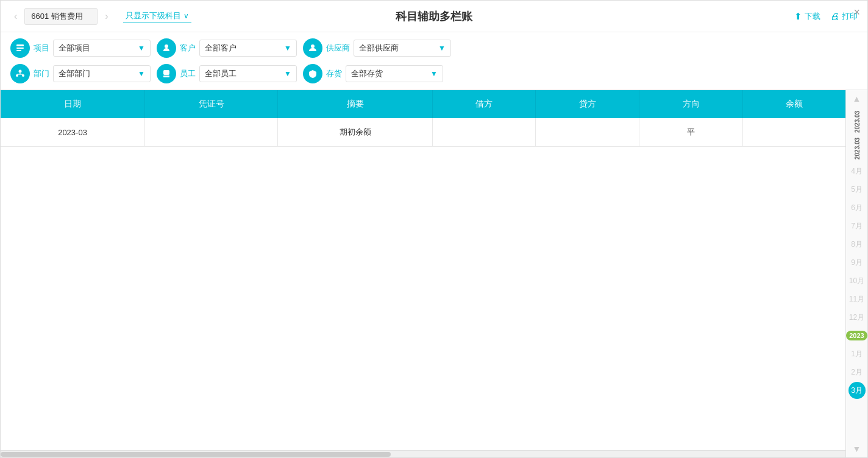 This screenshot has width=868, height=458. Describe the element at coordinates (857, 189) in the screenshot. I see `timeline-item-5: 5月` at that location.